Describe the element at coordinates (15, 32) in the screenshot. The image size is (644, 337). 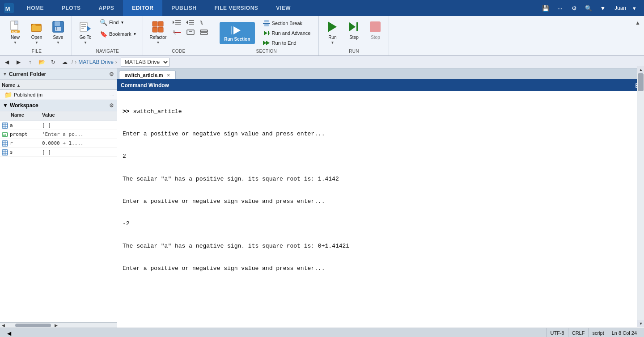
I see `new-button: NEW New ▼` at that location.